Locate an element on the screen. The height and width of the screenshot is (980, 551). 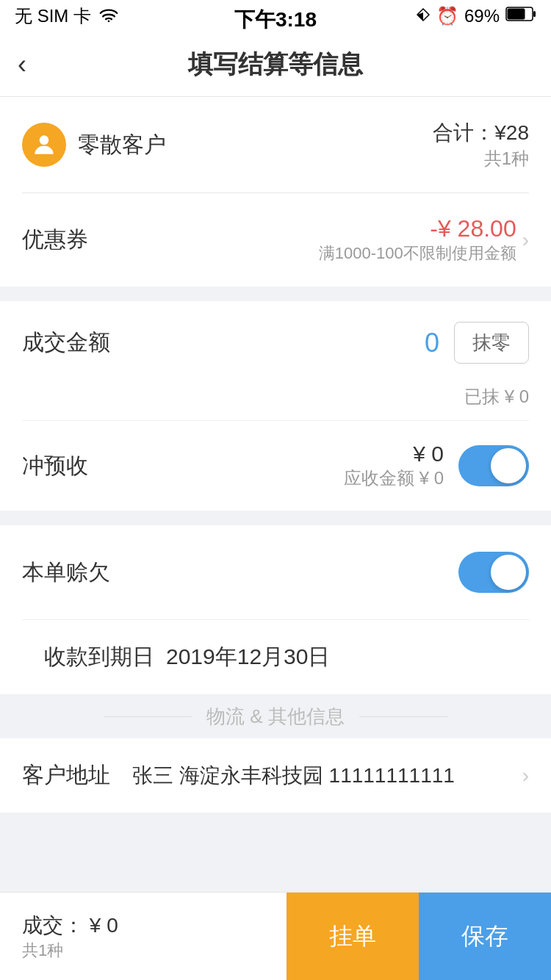
chevron-right-icon: › is located at coordinates (526, 240).